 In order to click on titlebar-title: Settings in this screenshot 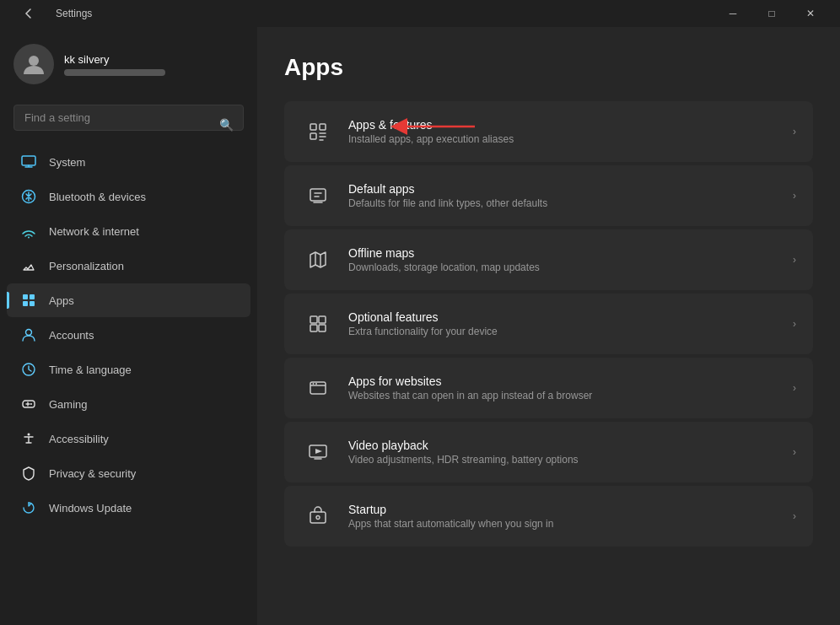, I will do `click(74, 13)`.